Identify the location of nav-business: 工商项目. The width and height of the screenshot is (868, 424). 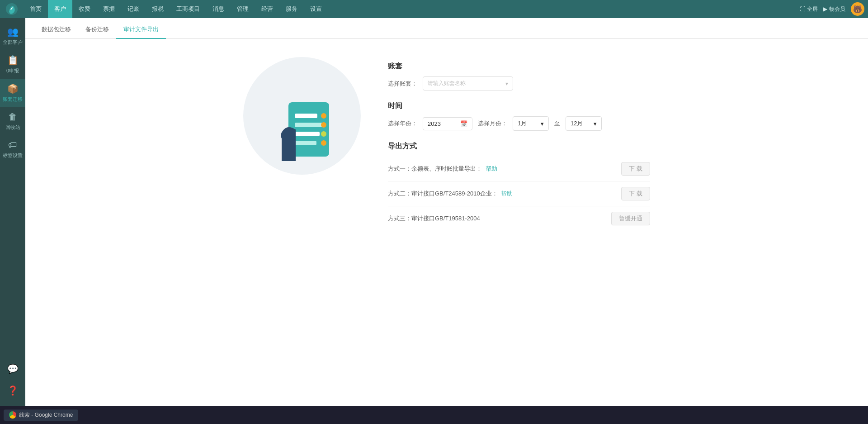
(188, 9).